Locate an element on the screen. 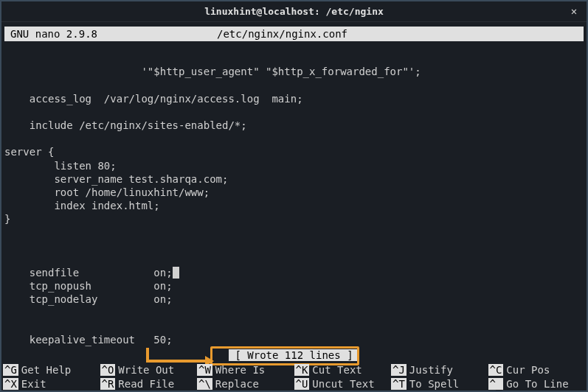 This screenshot has height=392, width=588. text-cursor is located at coordinates (176, 273).